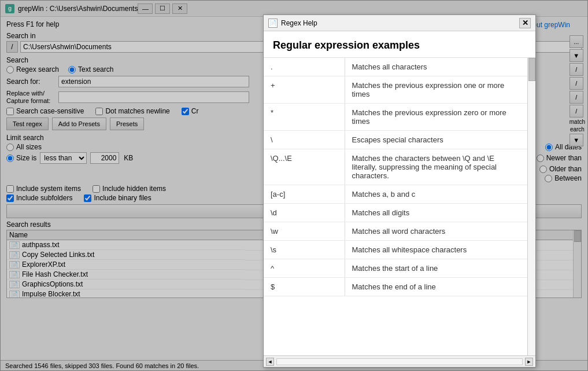 Image resolution: width=588 pixels, height=371 pixels. I want to click on regex-symbol: *, so click(304, 117).